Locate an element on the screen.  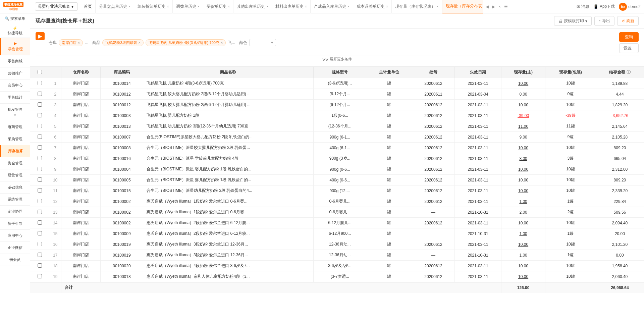
row-qty-main: 3.00 is located at coordinates (523, 159).